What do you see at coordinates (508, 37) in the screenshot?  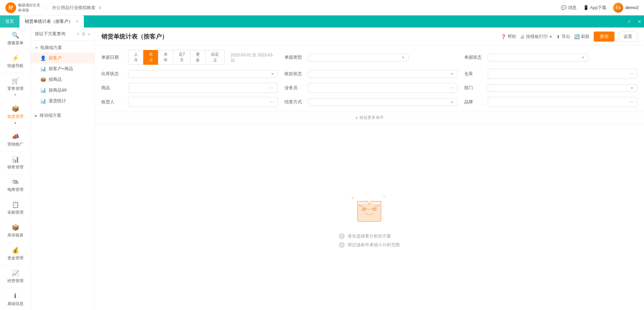 I see `help-button: ❓ 帮助` at bounding box center [508, 37].